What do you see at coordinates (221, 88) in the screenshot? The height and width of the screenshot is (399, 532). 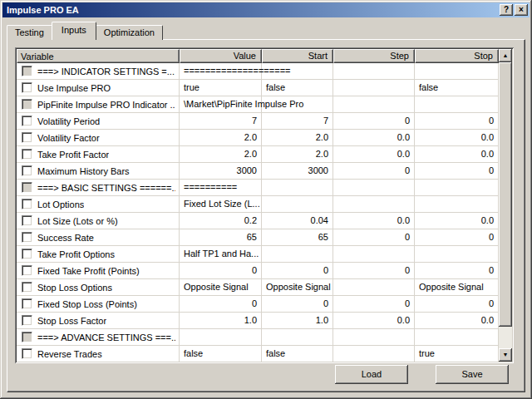 I see `value-cell: true` at bounding box center [221, 88].